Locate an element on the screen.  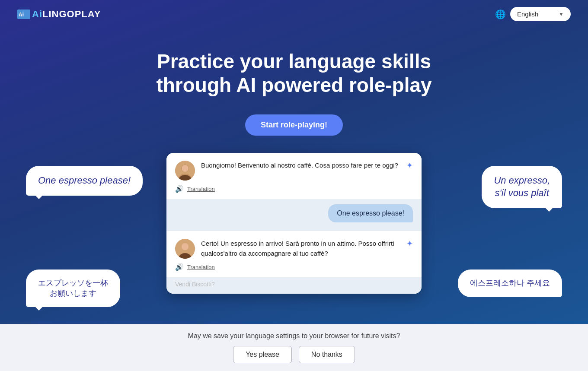
chevron-down-icon: ▼ is located at coordinates (561, 14).